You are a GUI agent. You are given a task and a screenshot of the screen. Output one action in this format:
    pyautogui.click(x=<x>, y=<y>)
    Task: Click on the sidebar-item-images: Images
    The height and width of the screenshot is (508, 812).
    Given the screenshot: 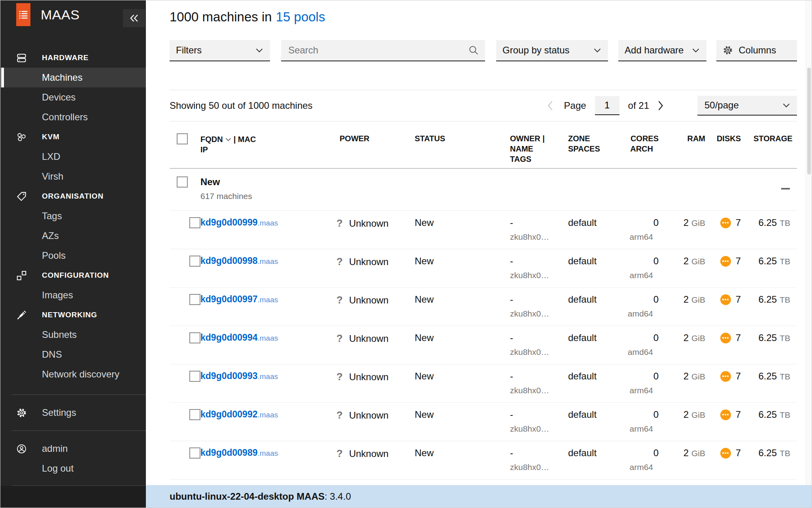 What is the action you would take?
    pyautogui.click(x=73, y=295)
    